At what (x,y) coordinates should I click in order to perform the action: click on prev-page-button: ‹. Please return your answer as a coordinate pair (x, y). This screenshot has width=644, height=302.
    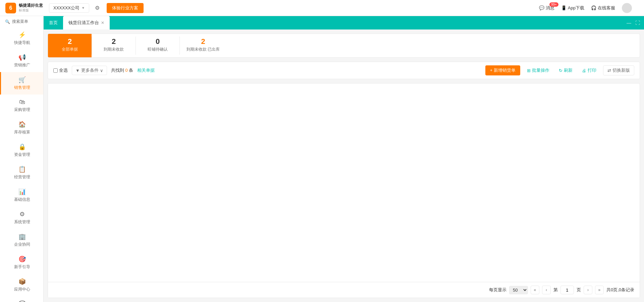
    Looking at the image, I should click on (546, 290).